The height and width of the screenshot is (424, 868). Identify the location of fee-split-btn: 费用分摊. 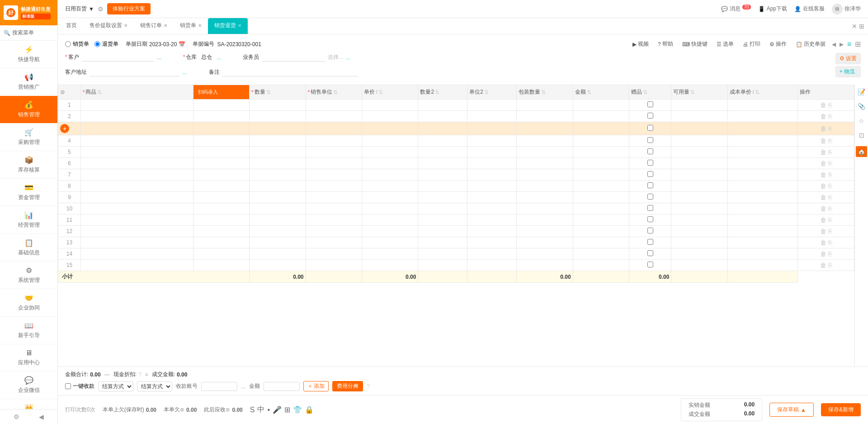
(348, 386).